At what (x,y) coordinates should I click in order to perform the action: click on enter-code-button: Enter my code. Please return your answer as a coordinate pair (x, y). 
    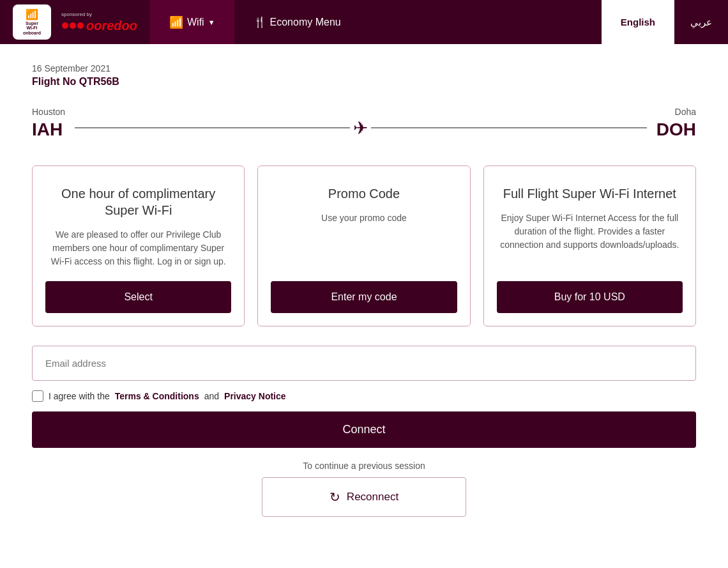
    Looking at the image, I should click on (364, 297).